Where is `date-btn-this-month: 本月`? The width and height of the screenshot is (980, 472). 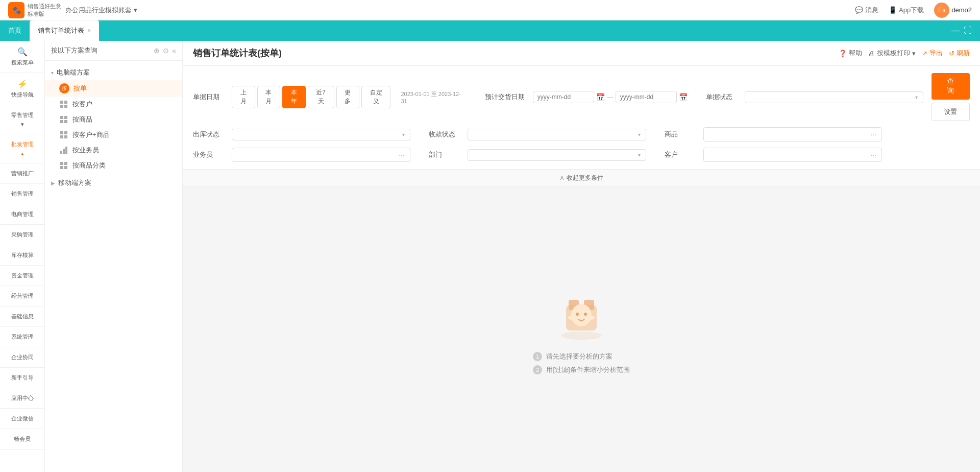 date-btn-this-month: 本月 is located at coordinates (269, 97).